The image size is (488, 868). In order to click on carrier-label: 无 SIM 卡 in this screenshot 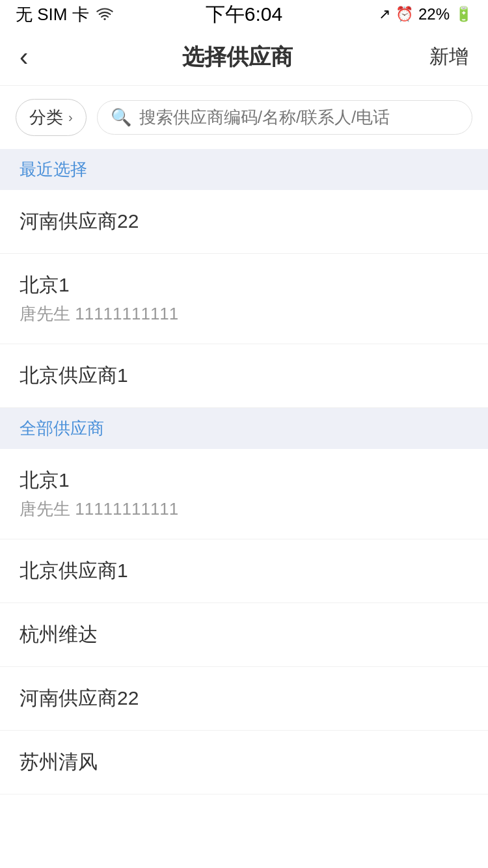, I will do `click(52, 14)`.